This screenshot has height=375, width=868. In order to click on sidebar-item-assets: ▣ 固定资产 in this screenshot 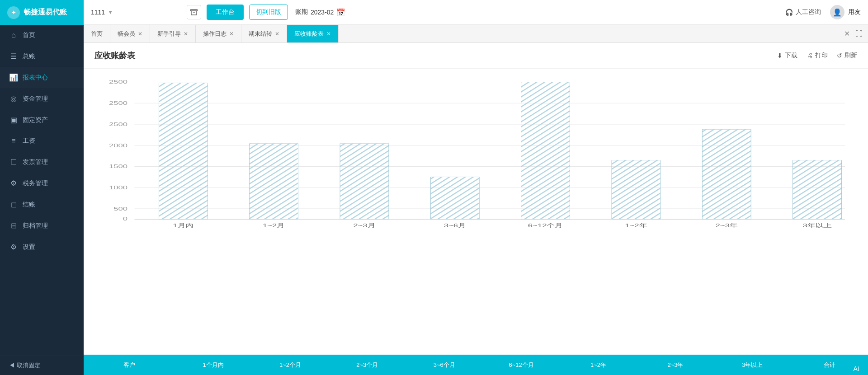, I will do `click(42, 120)`.